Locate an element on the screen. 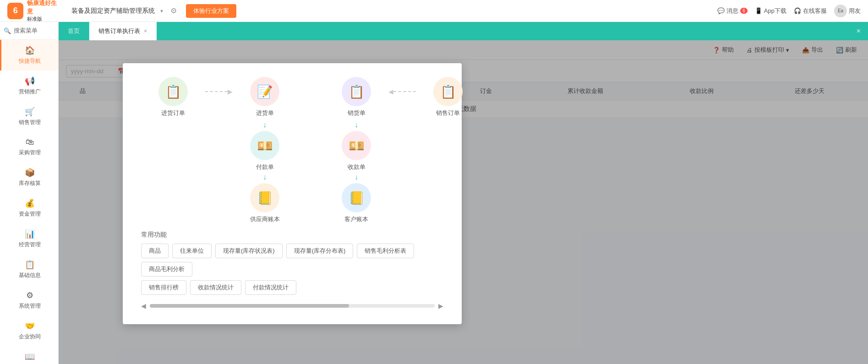 This screenshot has width=868, height=364. sidebar-item-basic-info: 📋 基础信息 is located at coordinates (29, 269).